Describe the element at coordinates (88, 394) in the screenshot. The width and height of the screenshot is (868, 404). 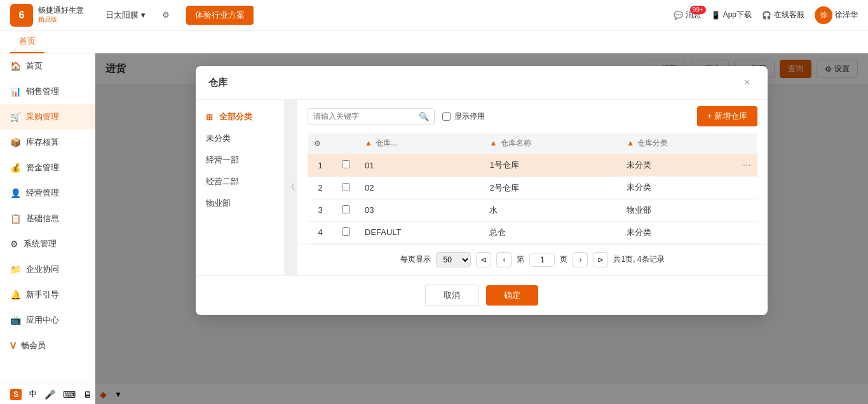
I see `status-monitor-icon: 🖥` at that location.